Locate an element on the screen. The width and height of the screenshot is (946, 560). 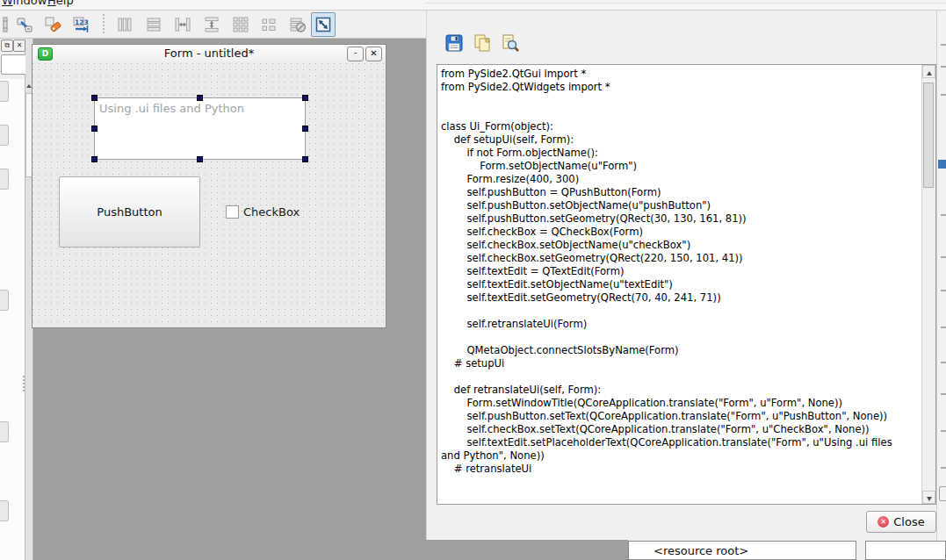
widget-box-list is located at coordinates (12, 319).